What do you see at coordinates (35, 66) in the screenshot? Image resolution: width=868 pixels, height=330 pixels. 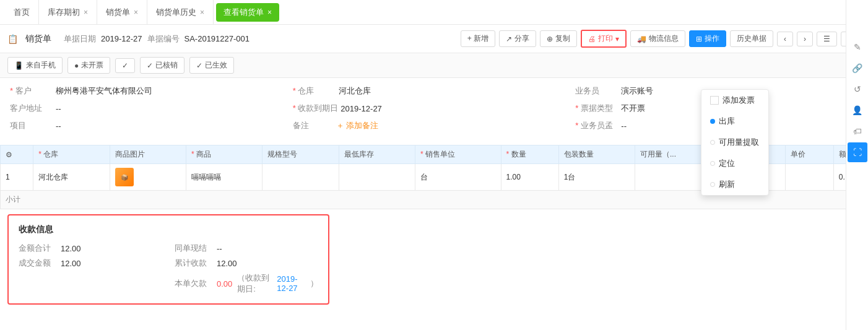 I see `from-mobile-btn: 📱 来自手机` at bounding box center [35, 66].